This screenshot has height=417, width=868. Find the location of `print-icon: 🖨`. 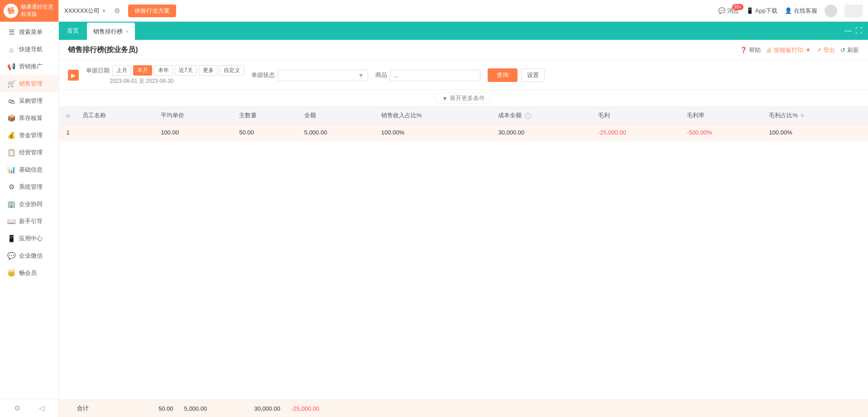

print-icon: 🖨 is located at coordinates (769, 50).